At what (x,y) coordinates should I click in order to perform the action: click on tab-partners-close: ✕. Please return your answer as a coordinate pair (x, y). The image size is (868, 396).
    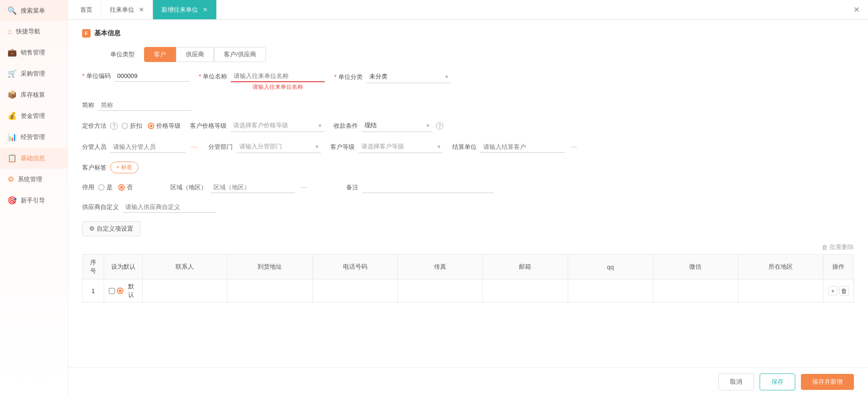
    Looking at the image, I should click on (142, 9).